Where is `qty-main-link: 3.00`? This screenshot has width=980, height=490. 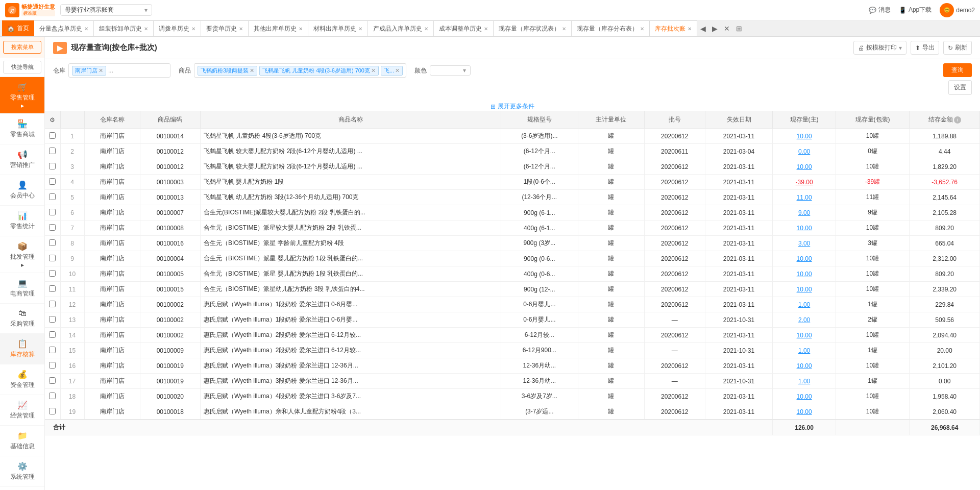 qty-main-link: 3.00 is located at coordinates (804, 243).